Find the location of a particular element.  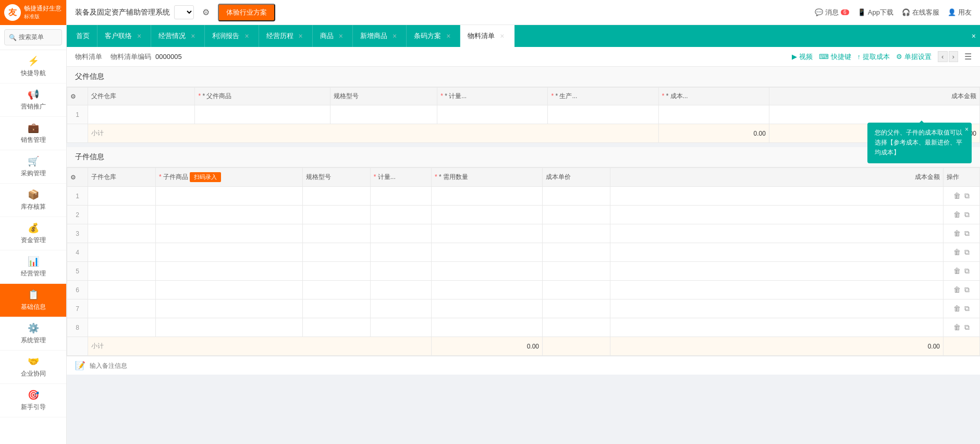

tooltip-close-btn: × is located at coordinates (966, 129).